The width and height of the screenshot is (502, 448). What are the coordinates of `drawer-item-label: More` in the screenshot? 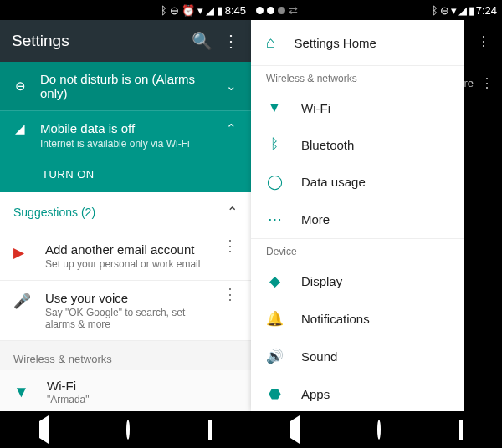 It's located at (315, 219).